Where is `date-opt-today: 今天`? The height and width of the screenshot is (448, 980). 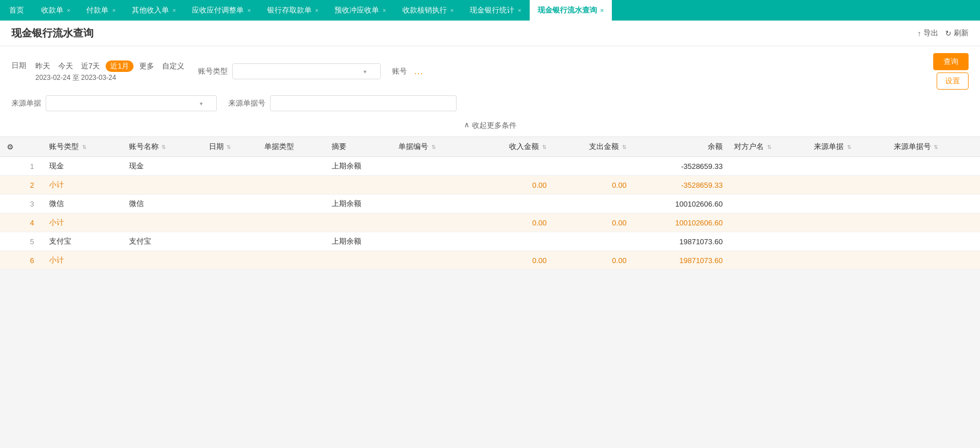 date-opt-today: 今天 is located at coordinates (66, 66).